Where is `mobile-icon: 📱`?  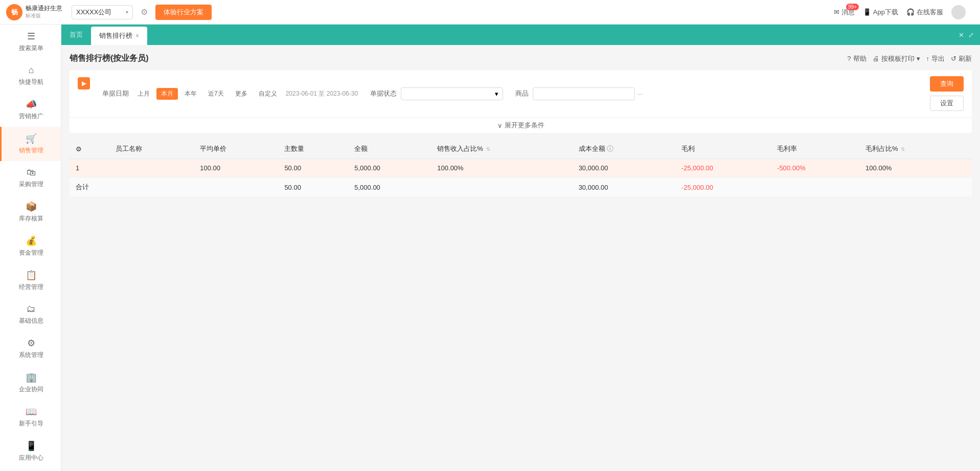
mobile-icon: 📱 is located at coordinates (31, 446).